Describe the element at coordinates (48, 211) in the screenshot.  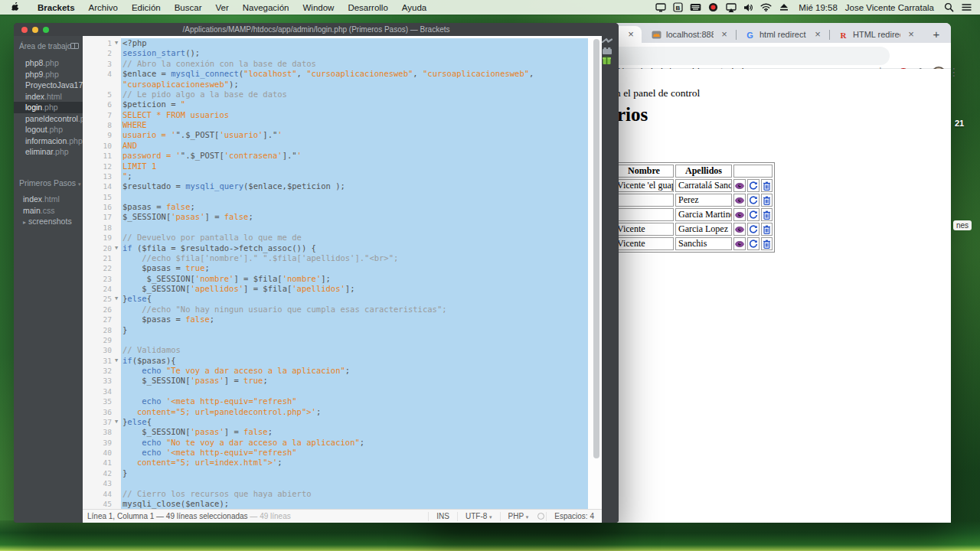
I see `project-file-main: main.css` at that location.